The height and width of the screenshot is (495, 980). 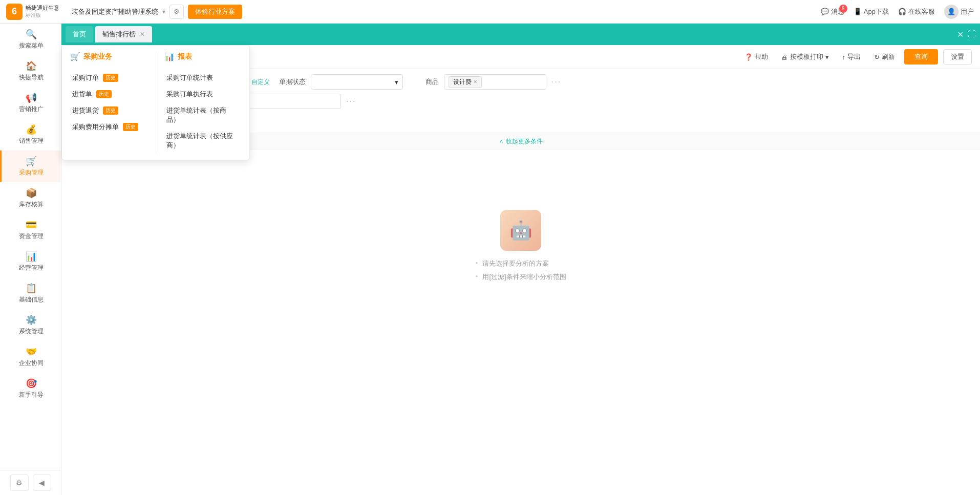 What do you see at coordinates (31, 198) in the screenshot?
I see `sidebar-item-inventory: 📦 库存核算` at bounding box center [31, 198].